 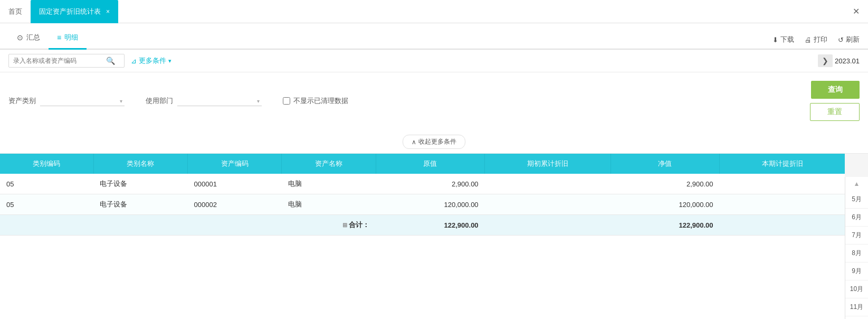 I want to click on total-current-depreciation, so click(x=782, y=225).